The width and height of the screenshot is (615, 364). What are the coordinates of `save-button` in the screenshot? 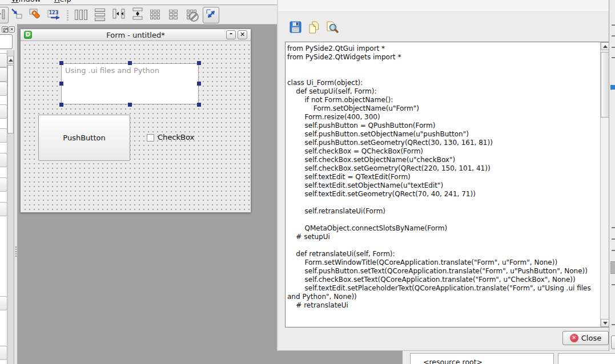 It's located at (296, 28).